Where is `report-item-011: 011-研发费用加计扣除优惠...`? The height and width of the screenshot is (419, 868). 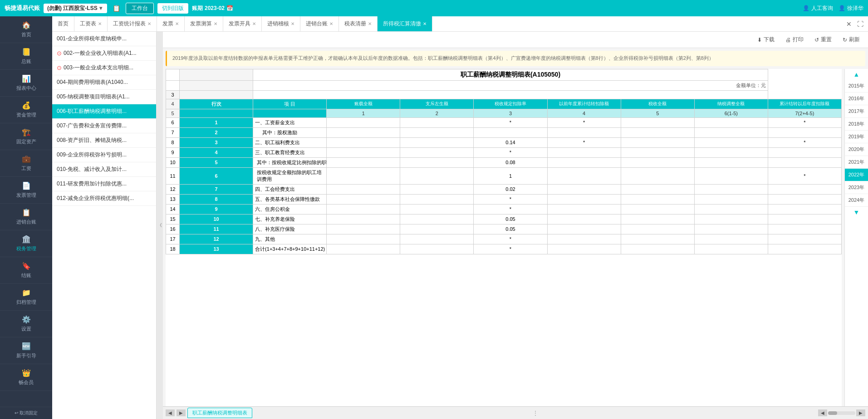 report-item-011: 011-研发费用加计扣除优惠... is located at coordinates (104, 184).